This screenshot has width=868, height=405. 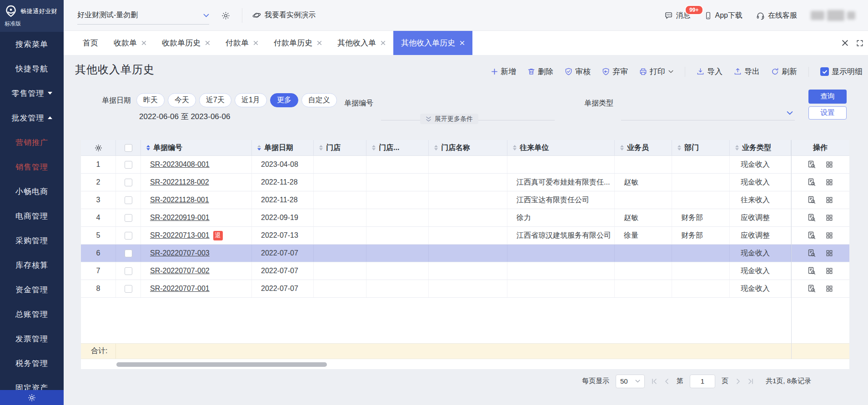 What do you see at coordinates (677, 15) in the screenshot?
I see `messages-button: 消息 99+` at bounding box center [677, 15].